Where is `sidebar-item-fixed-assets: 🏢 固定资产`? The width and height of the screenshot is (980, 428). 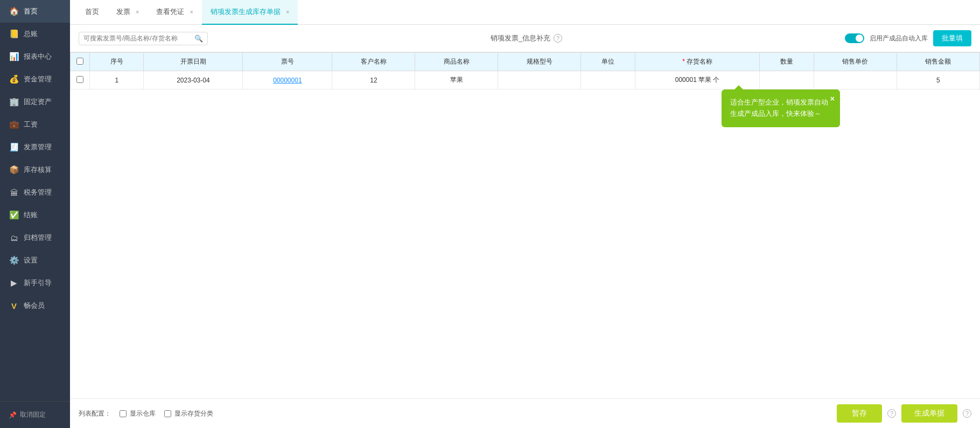 sidebar-item-fixed-assets: 🏢 固定资产 is located at coordinates (35, 102).